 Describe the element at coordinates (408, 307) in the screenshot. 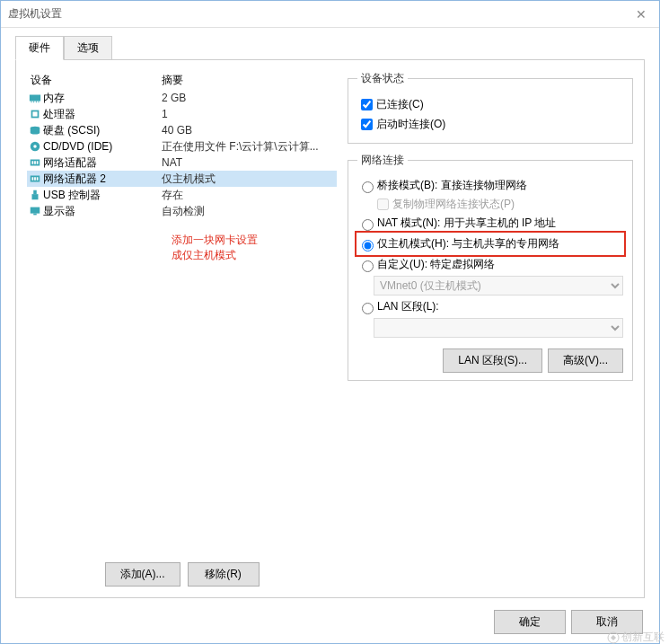

I see `lan-segment-label: LAN 区段(L):` at that location.